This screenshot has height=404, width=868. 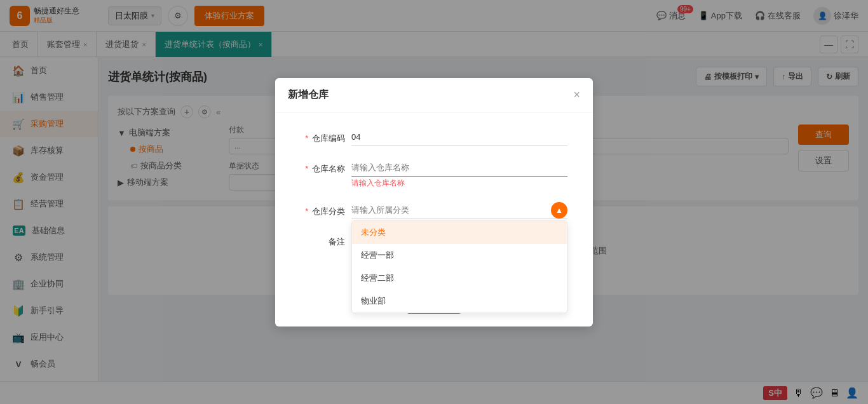 What do you see at coordinates (306, 211) in the screenshot?
I see `required-star-category: *` at bounding box center [306, 211].